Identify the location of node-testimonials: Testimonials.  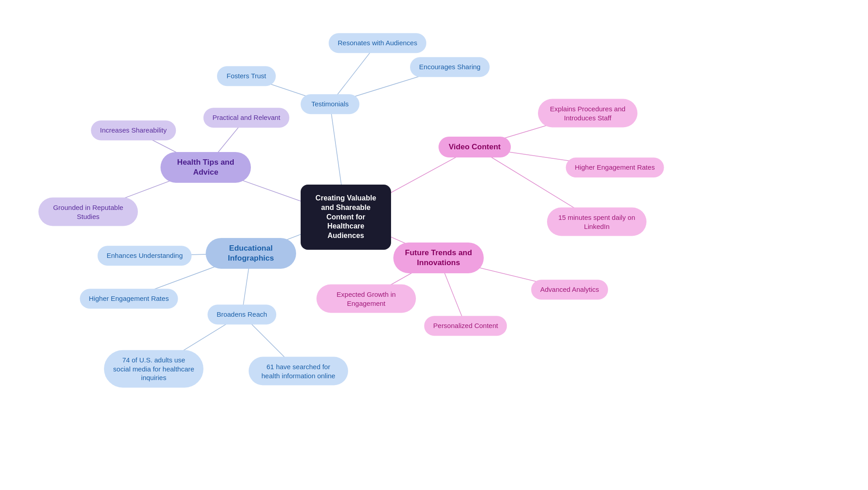
(330, 104).